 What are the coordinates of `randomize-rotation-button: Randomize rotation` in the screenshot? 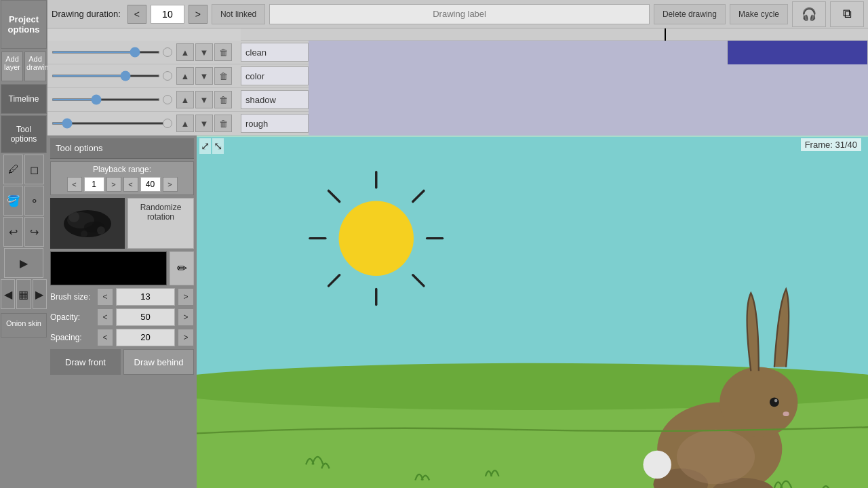 It's located at (161, 224).